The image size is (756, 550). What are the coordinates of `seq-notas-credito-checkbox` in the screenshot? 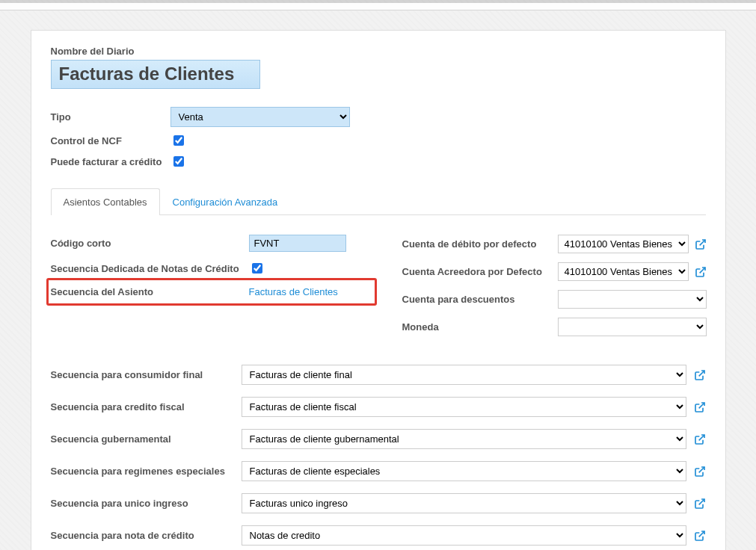 It's located at (257, 268).